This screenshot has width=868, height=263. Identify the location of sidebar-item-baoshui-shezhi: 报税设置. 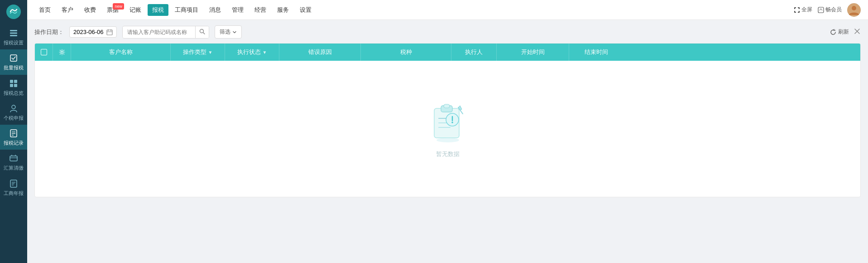
(14, 37).